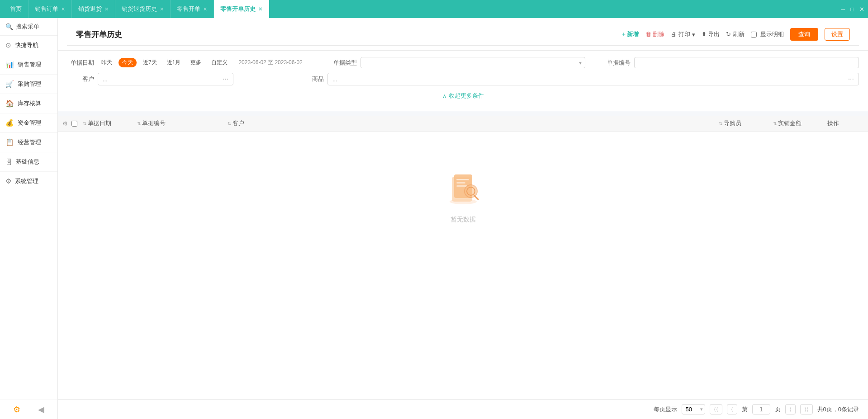 This screenshot has width=868, height=419. I want to click on sort-arrow-icon-2: ⇅, so click(139, 124).